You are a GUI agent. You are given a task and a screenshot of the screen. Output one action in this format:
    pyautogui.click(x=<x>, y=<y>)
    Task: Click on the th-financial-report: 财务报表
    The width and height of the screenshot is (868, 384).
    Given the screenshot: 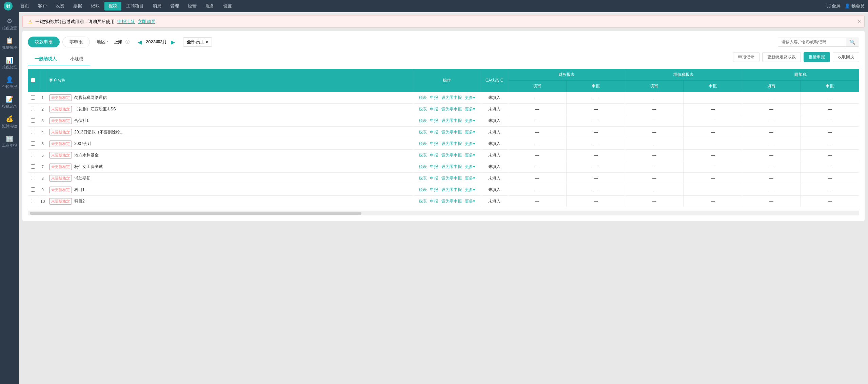 What is the action you would take?
    pyautogui.click(x=566, y=75)
    